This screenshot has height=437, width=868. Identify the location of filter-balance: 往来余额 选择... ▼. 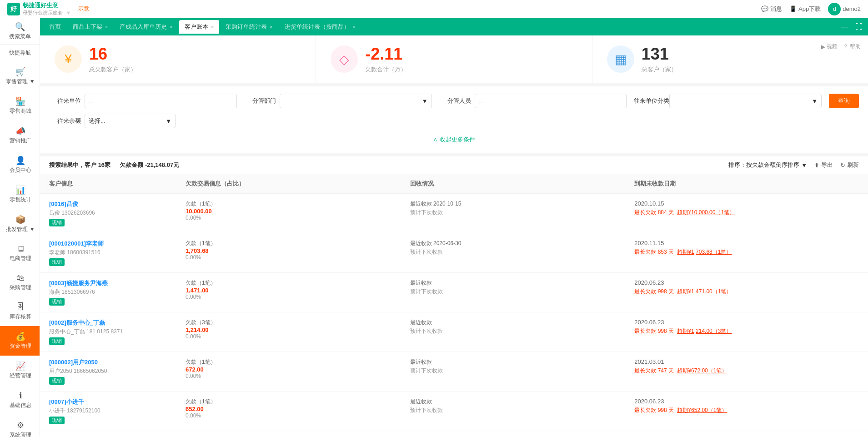
(454, 121).